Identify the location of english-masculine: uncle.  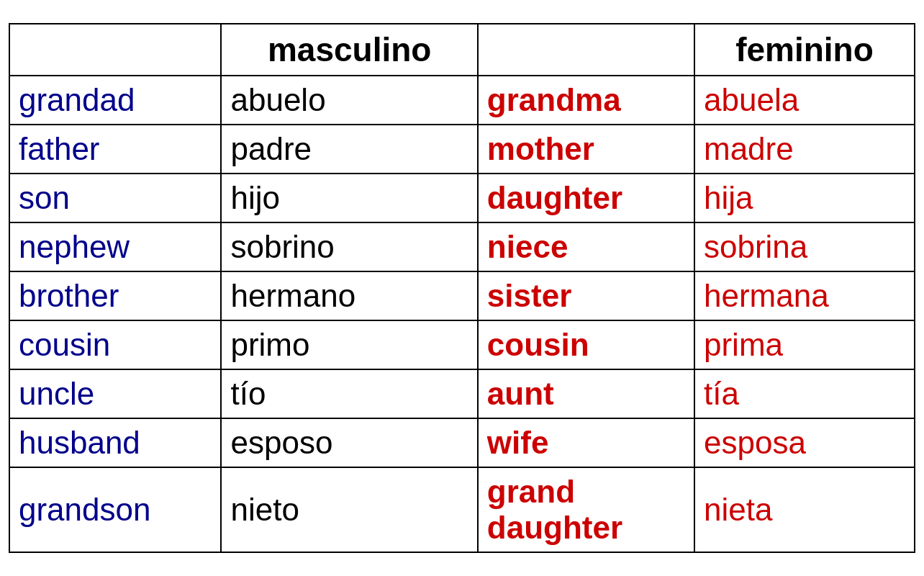
(115, 394).